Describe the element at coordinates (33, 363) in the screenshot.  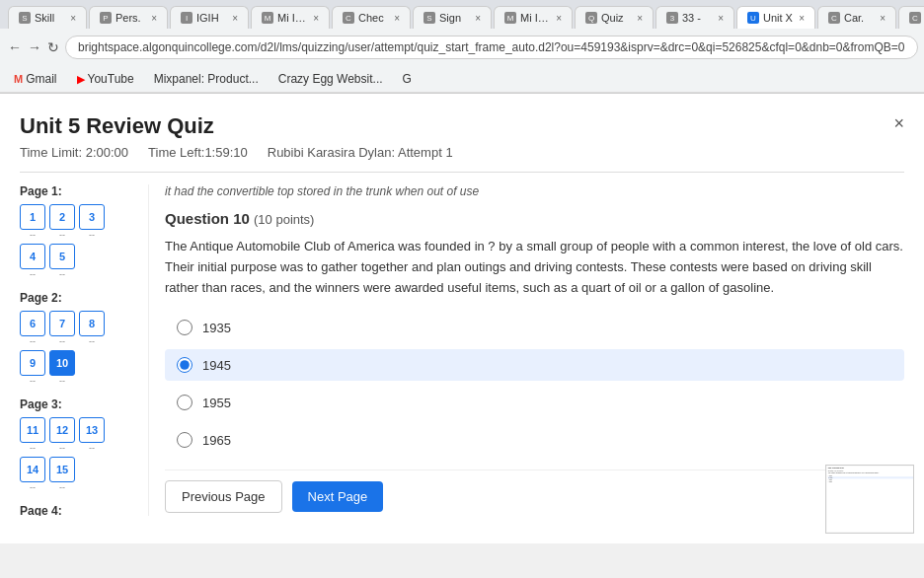
I see `question-btn-9: 9` at that location.